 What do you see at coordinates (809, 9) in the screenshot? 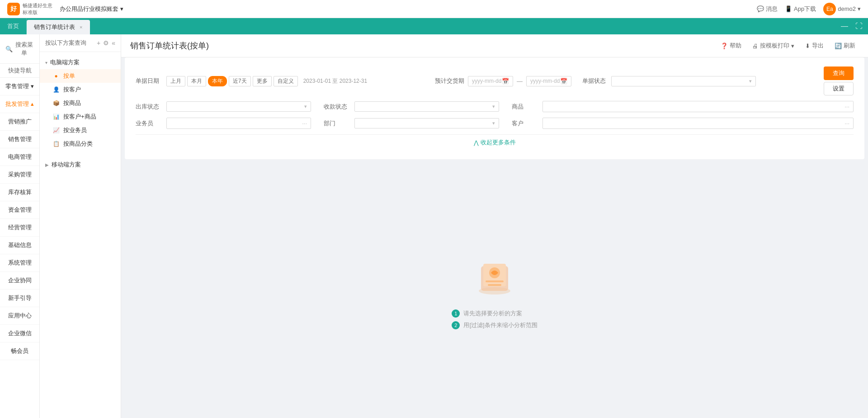
I see `top-bar-right: 💬 消息 📱 App下载 Ea demo2 ▾` at bounding box center [809, 9].